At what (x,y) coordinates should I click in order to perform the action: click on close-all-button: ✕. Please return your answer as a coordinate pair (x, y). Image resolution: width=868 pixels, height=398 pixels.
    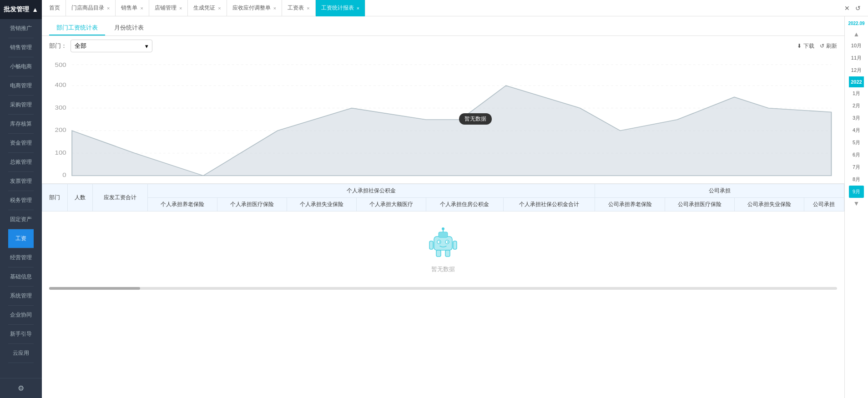
    Looking at the image, I should click on (847, 8).